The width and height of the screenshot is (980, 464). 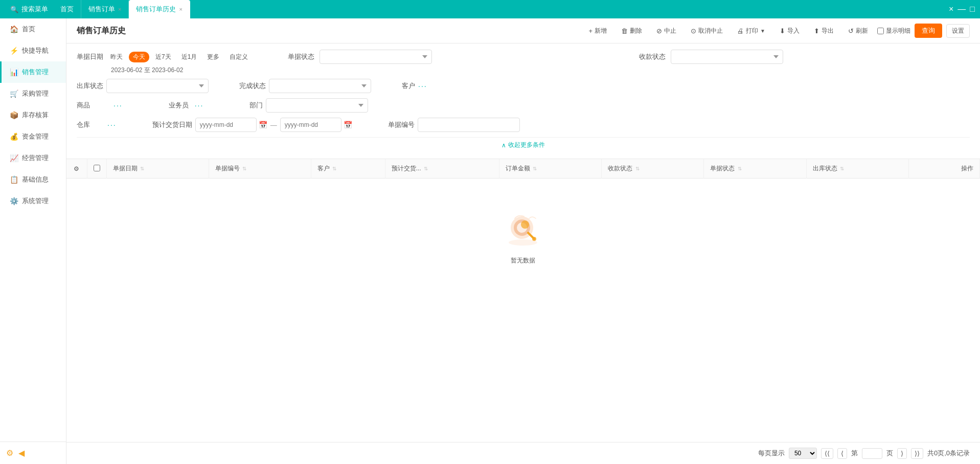 What do you see at coordinates (112, 125) in the screenshot?
I see `warehouse-ellipsis: ···` at bounding box center [112, 125].